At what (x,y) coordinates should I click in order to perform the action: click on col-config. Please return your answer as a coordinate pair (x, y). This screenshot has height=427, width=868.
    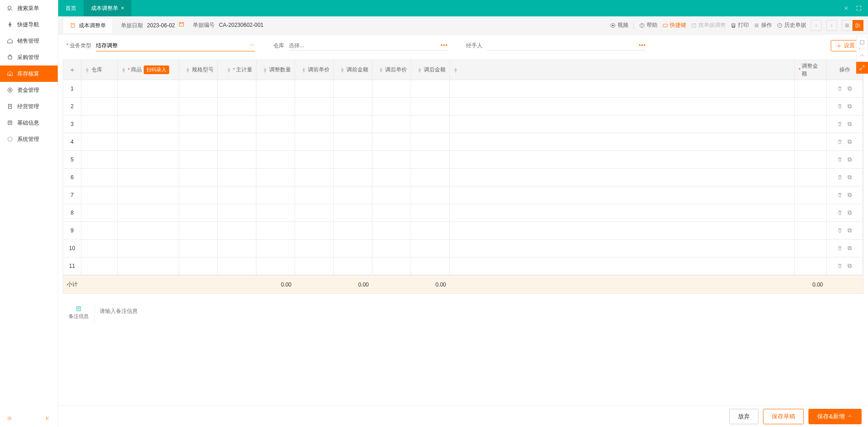
    Looking at the image, I should click on (72, 70).